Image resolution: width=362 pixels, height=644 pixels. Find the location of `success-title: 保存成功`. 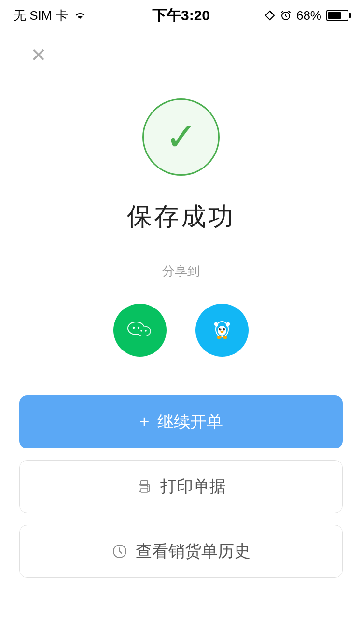

success-title: 保存成功 is located at coordinates (181, 217).